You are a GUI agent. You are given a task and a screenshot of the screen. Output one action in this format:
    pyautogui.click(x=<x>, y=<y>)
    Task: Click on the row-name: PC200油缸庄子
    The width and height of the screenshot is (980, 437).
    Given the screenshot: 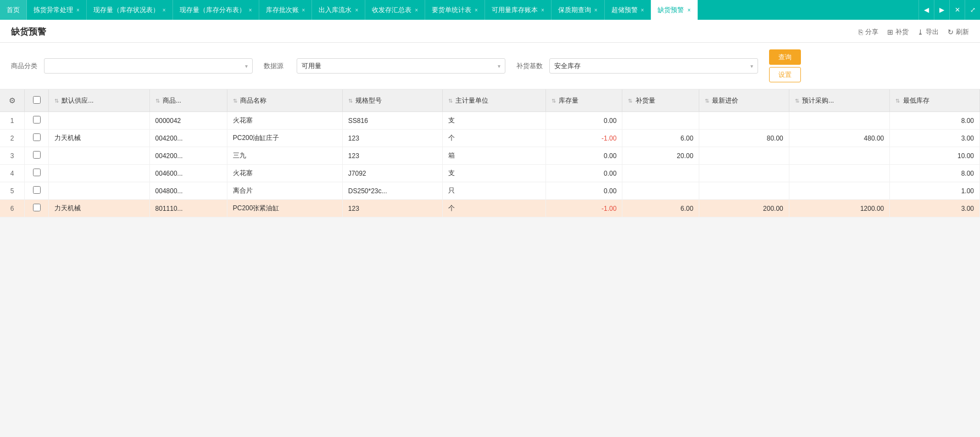 What is the action you would take?
    pyautogui.click(x=285, y=138)
    